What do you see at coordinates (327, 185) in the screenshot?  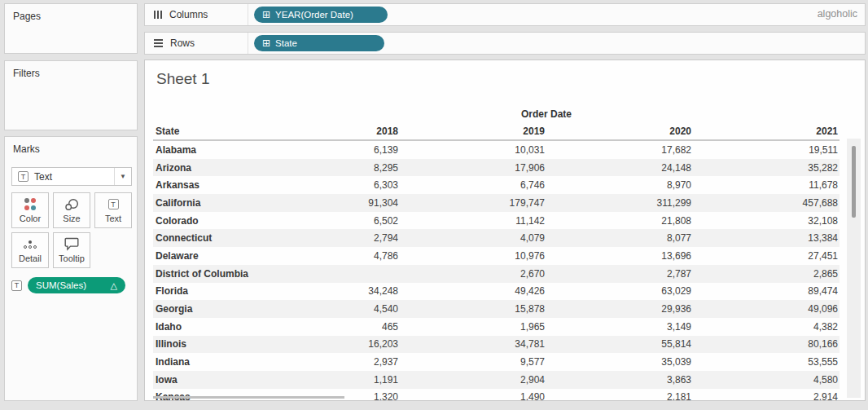 I see `value-cell: 6,303` at bounding box center [327, 185].